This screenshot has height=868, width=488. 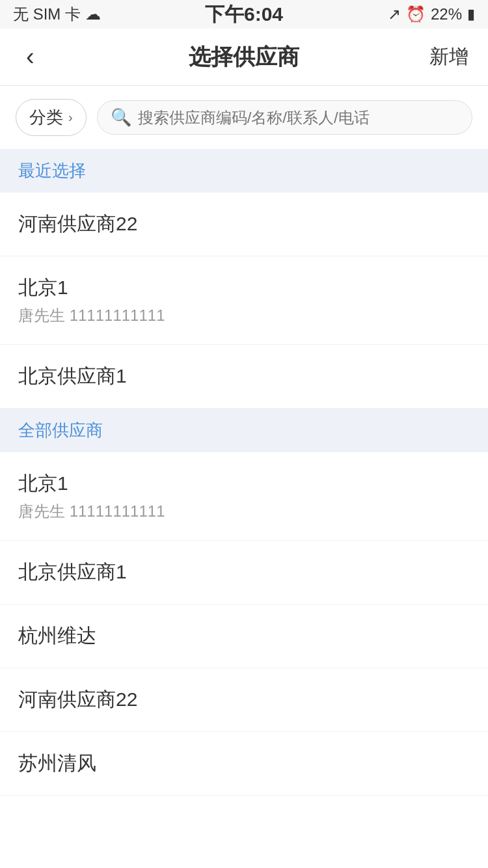 What do you see at coordinates (46, 117) in the screenshot?
I see `category-label: 分类` at bounding box center [46, 117].